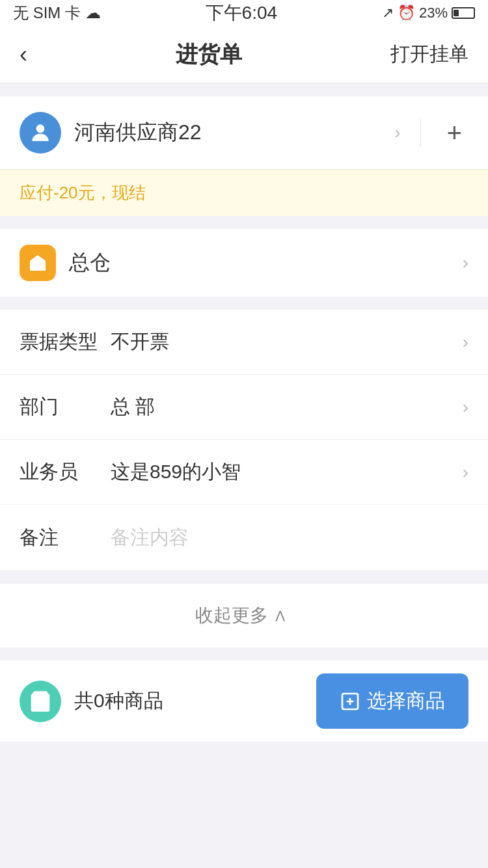 The height and width of the screenshot is (868, 488). Describe the element at coordinates (286, 472) in the screenshot. I see `salesperson-value: 这是859的小智` at that location.